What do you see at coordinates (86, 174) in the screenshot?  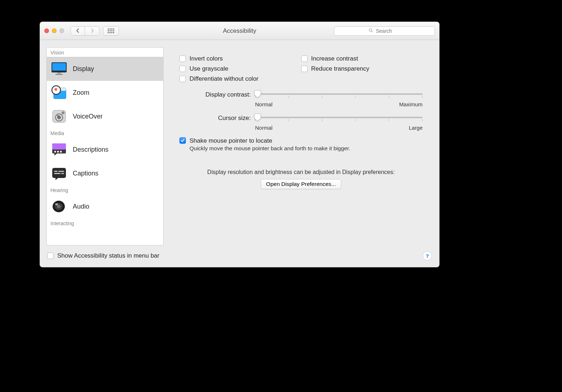 I see `sidebar-item-label: Captions` at bounding box center [86, 174].